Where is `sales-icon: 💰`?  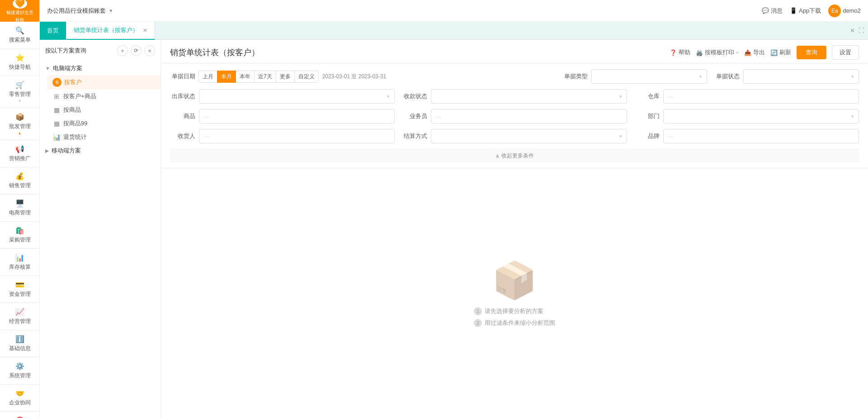
sales-icon: 💰 is located at coordinates (20, 176).